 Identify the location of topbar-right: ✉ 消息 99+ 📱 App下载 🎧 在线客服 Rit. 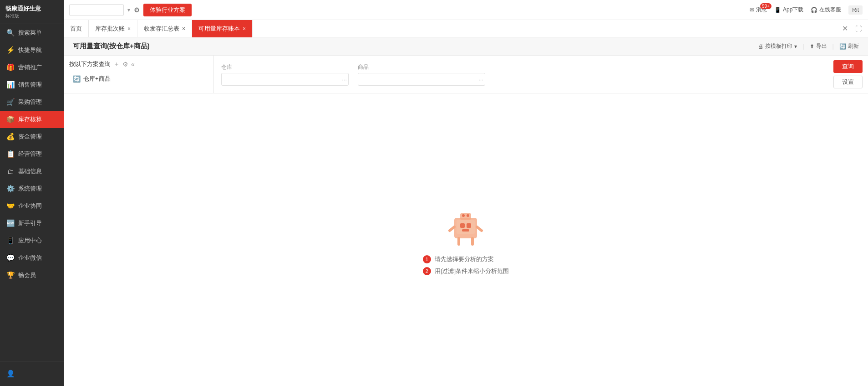
(806, 10).